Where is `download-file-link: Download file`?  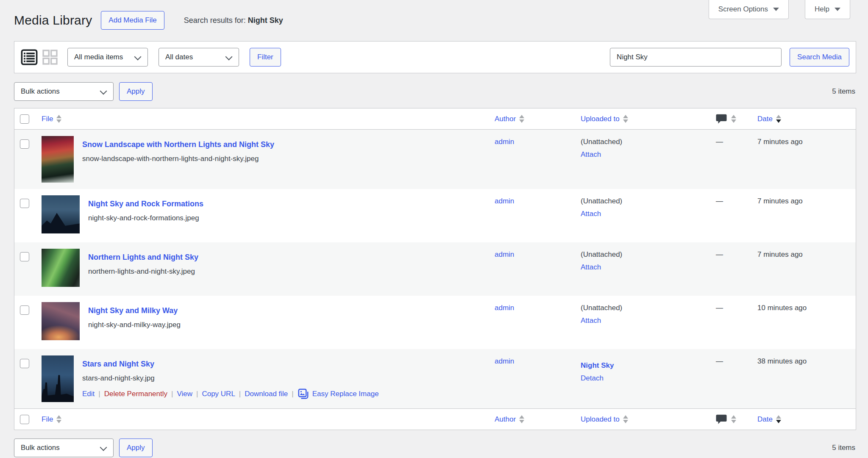 download-file-link: Download file is located at coordinates (266, 394).